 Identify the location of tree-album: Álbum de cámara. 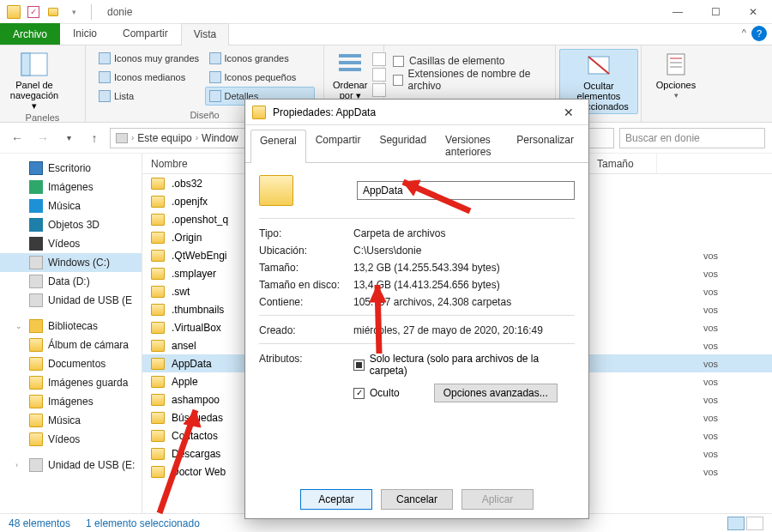
(70, 345).